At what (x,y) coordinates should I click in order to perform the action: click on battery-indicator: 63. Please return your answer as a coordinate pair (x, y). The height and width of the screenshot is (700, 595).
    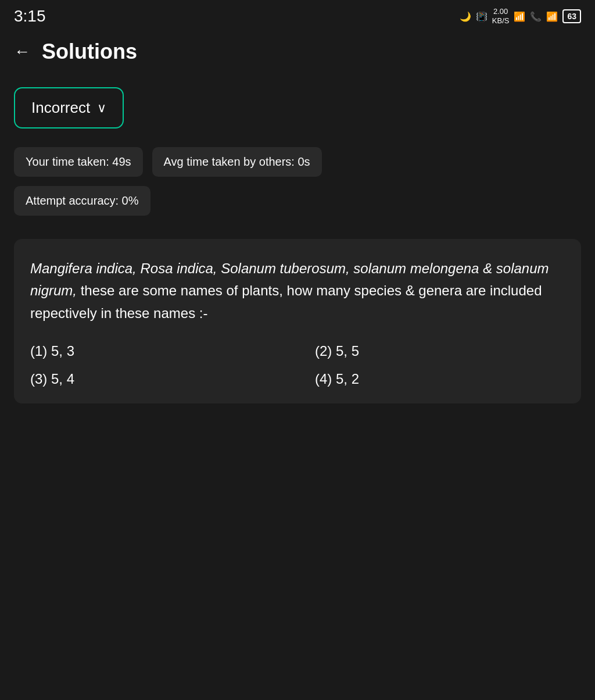
    Looking at the image, I should click on (572, 16).